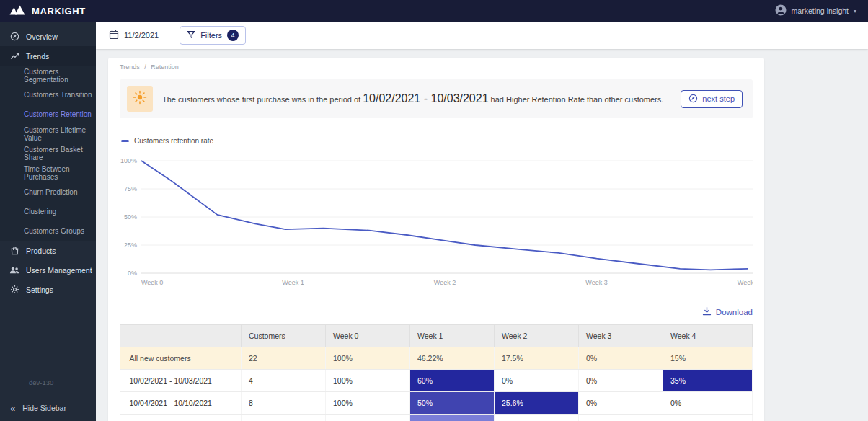 The height and width of the screenshot is (421, 868). What do you see at coordinates (114, 35) in the screenshot?
I see `calendar-icon` at bounding box center [114, 35].